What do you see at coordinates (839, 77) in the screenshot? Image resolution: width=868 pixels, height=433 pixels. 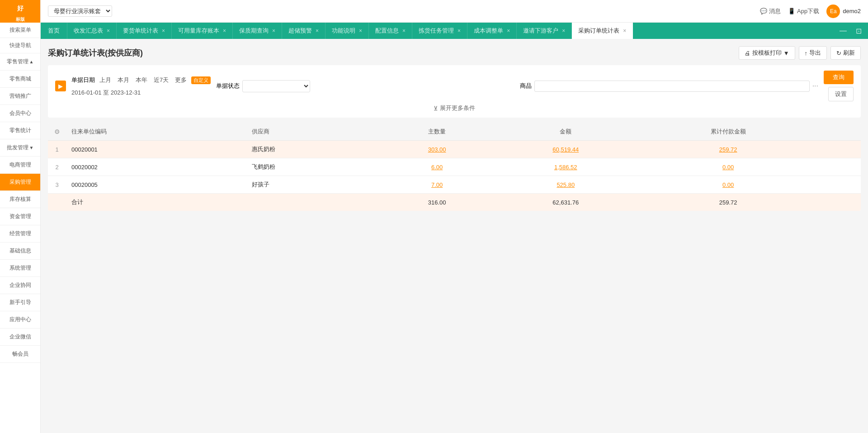 I see `query-button: 查询` at bounding box center [839, 77].